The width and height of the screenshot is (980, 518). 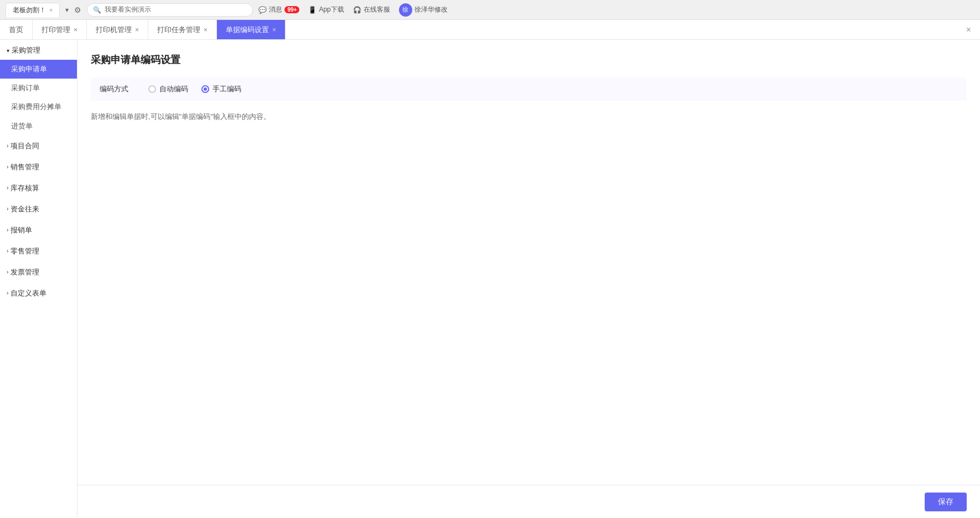 What do you see at coordinates (25, 251) in the screenshot?
I see `sidebar-group-retail-label: 零售管理` at bounding box center [25, 251].